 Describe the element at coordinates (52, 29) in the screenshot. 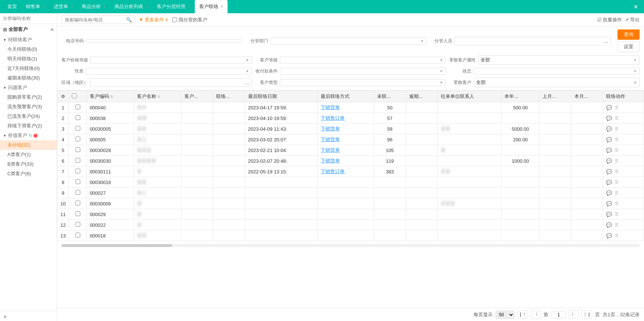

I see `sidebar-collapse-icon: ≪` at that location.